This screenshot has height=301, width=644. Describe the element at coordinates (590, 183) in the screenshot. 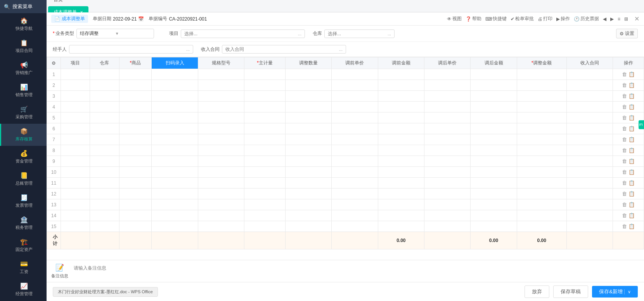

I see `cell-11-income_contract` at that location.